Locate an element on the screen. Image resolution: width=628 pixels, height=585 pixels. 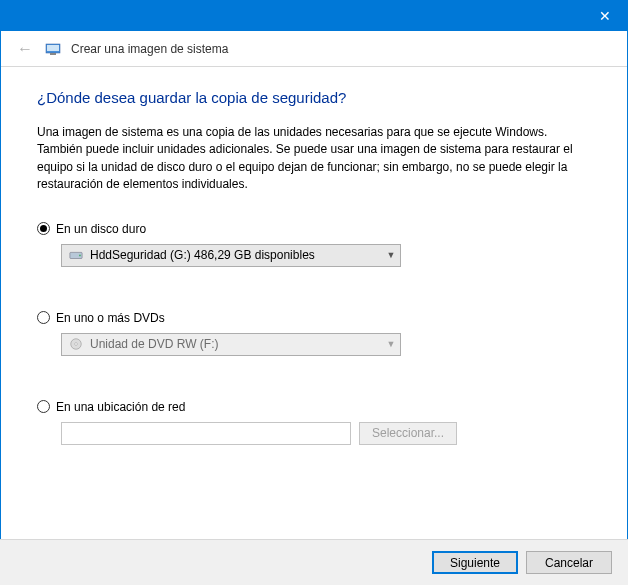
radio-network is located at coordinates (44, 406).